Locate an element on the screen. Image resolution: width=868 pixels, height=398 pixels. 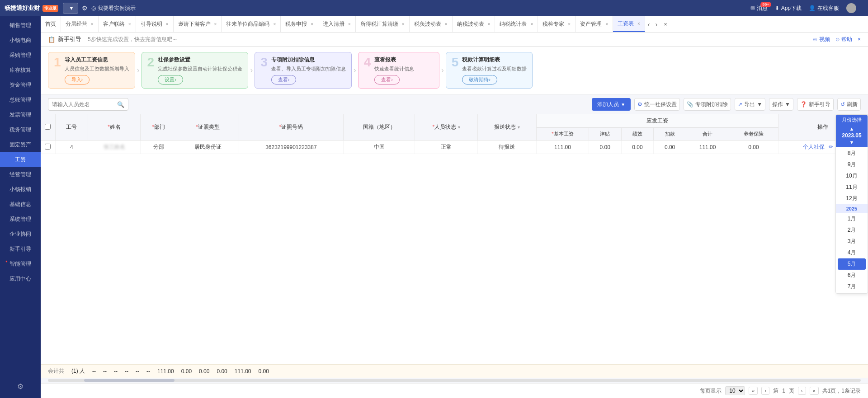
sidebar-item-apps: 应用中心 is located at coordinates (20, 279).